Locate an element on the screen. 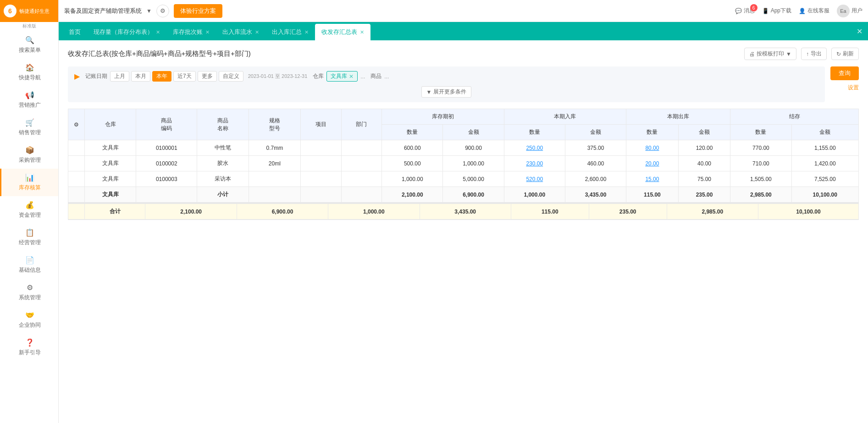  message-button: 💬 消息 6 is located at coordinates (745, 11).